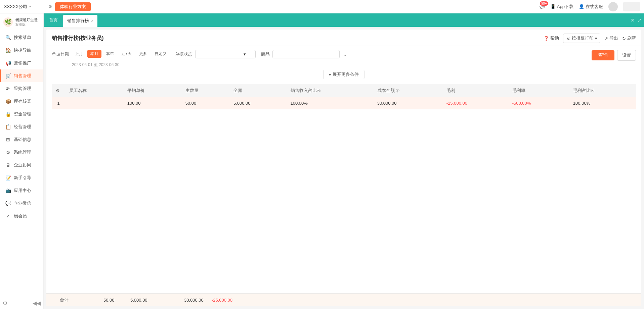  I want to click on date-tab-custom: 自定义, so click(161, 54).